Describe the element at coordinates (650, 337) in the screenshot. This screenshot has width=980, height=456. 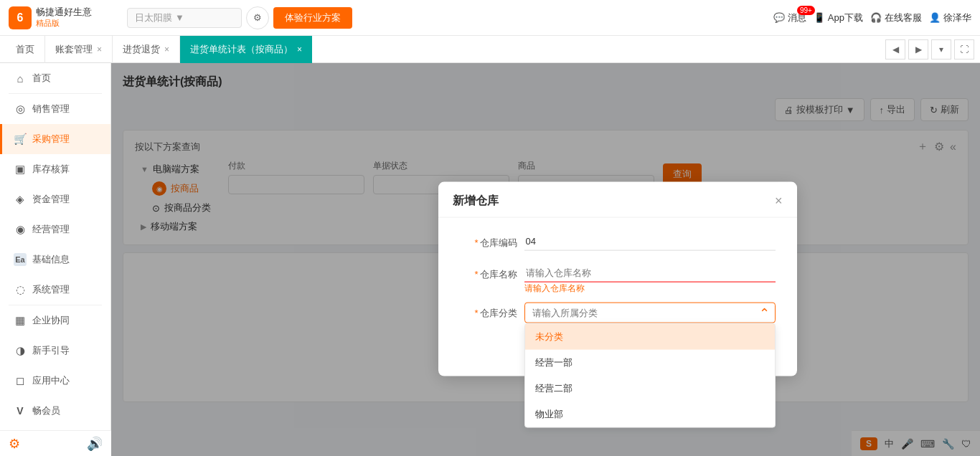
I see `dropdown-item-none: 未分类` at that location.